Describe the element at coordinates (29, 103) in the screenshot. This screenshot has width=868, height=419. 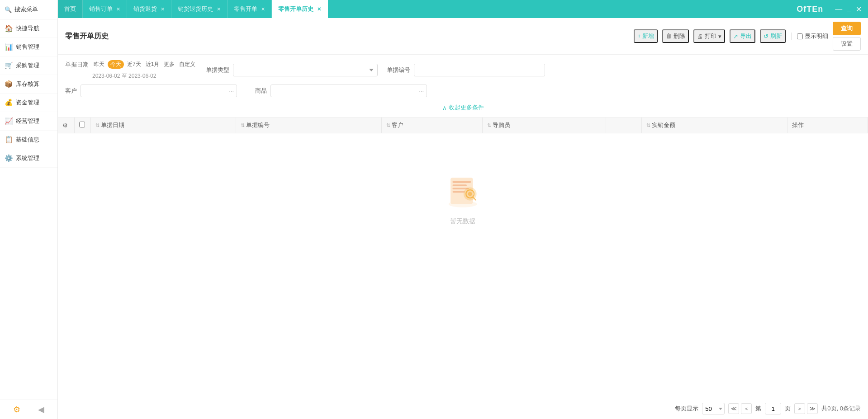
I see `sidebar-item-finance: 💰资金管理` at that location.